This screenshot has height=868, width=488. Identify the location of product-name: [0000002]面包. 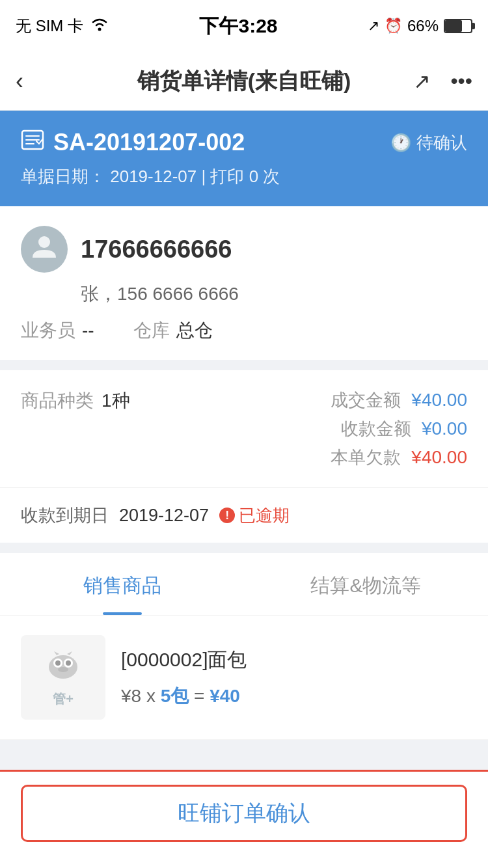
(294, 660).